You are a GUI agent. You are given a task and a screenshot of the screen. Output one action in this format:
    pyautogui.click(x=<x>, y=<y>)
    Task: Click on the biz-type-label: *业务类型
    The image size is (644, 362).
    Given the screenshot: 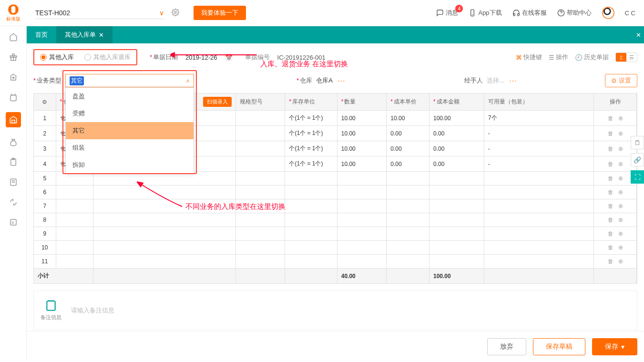 What is the action you would take?
    pyautogui.click(x=48, y=81)
    